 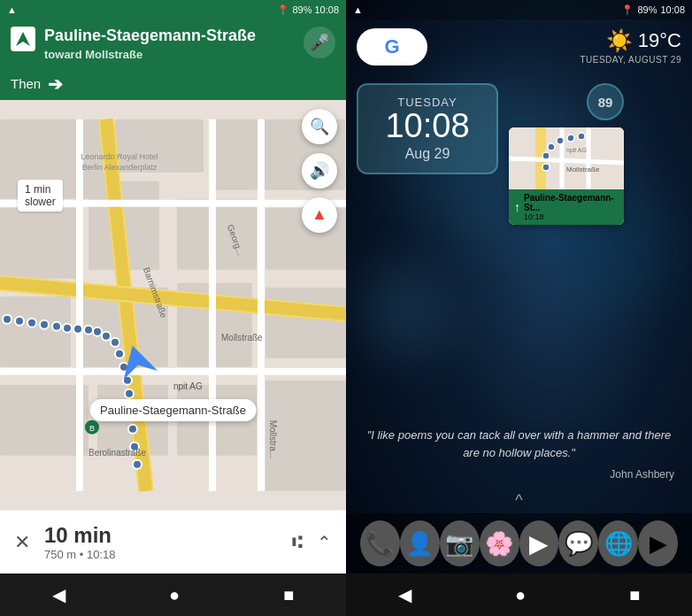 What do you see at coordinates (319, 127) in the screenshot?
I see `search-icon: 🔍` at bounding box center [319, 127].